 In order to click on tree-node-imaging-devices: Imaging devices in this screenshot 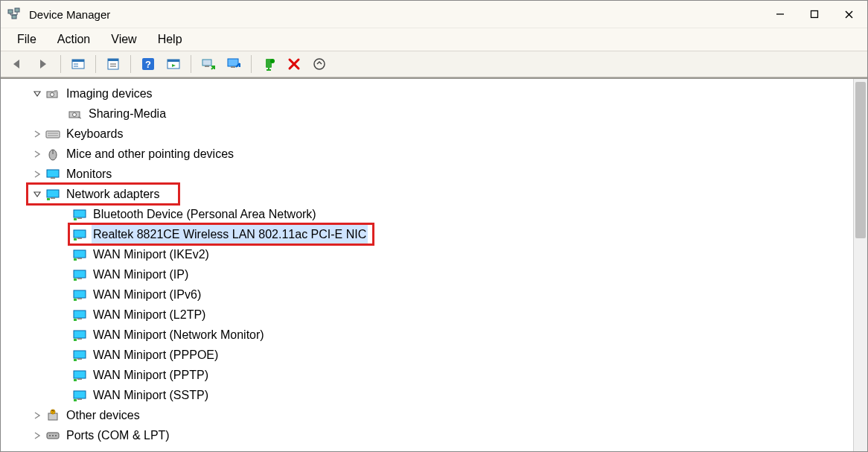, I will do `click(434, 94)`.